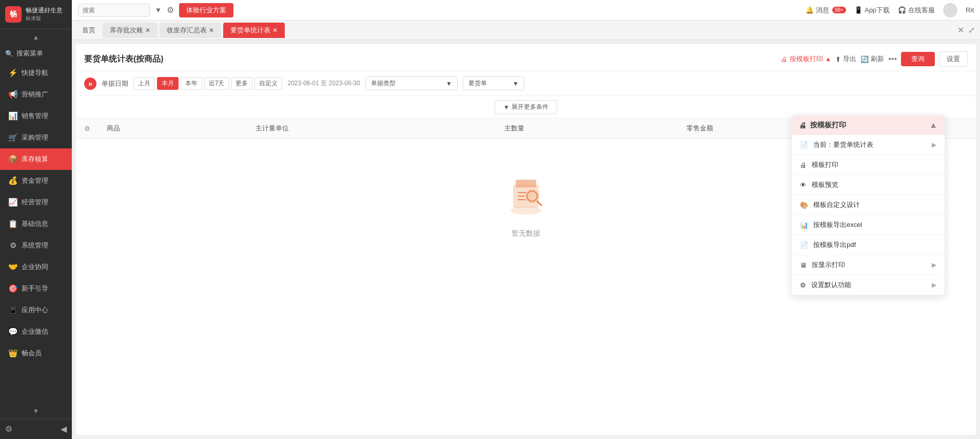 The height and width of the screenshot is (439, 980). I want to click on online-service-label: 在线客服, so click(922, 10).